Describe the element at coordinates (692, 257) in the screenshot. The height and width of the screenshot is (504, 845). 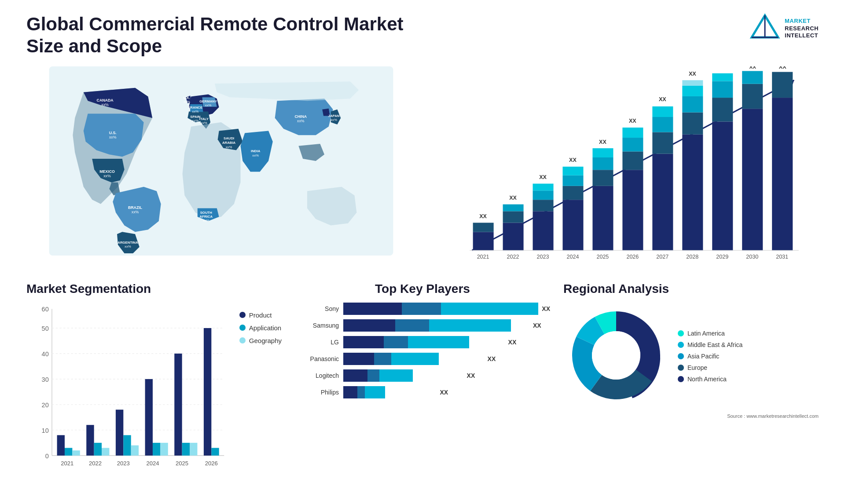
I see `svg-text: 2028` at that location.